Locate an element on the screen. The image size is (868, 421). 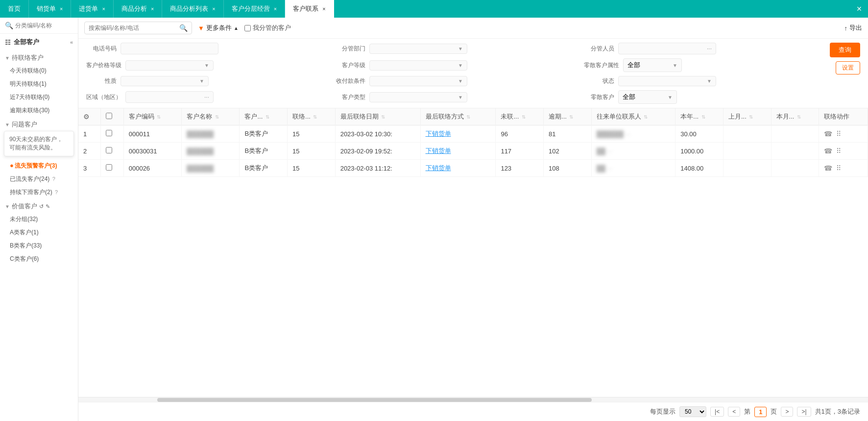
phone-icon-3: ☎ is located at coordinates (828, 168).